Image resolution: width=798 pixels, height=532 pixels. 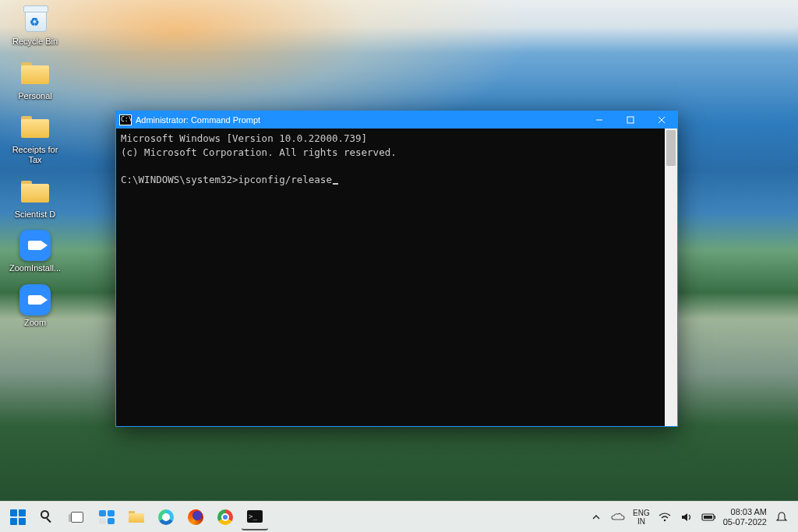 What do you see at coordinates (35, 42) in the screenshot?
I see `desktop-icon-label: Recycle Bin` at bounding box center [35, 42].